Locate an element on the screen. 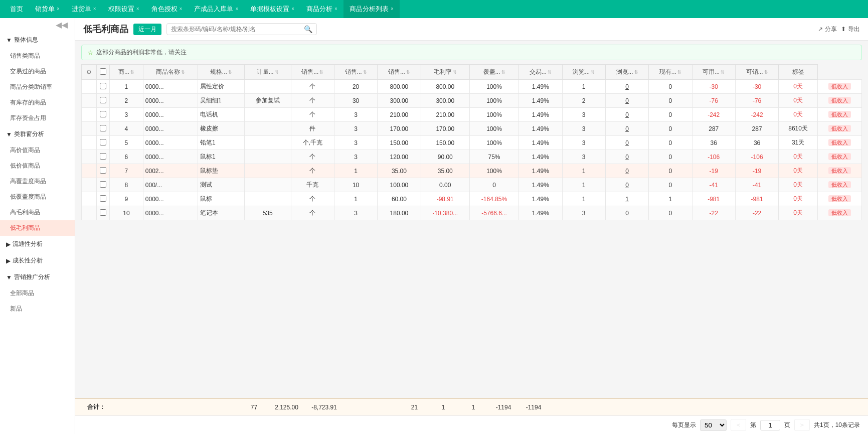 The height and width of the screenshot is (434, 868). export-button: ⬆ 导出 is located at coordinates (850, 29).